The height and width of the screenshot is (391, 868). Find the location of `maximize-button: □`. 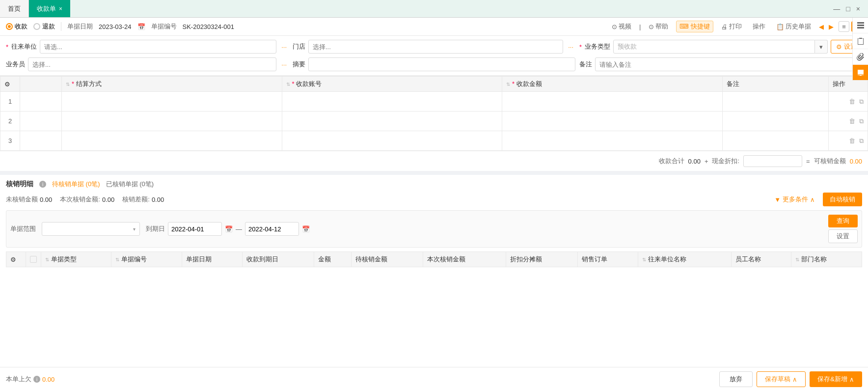

maximize-button: □ is located at coordinates (848, 9).